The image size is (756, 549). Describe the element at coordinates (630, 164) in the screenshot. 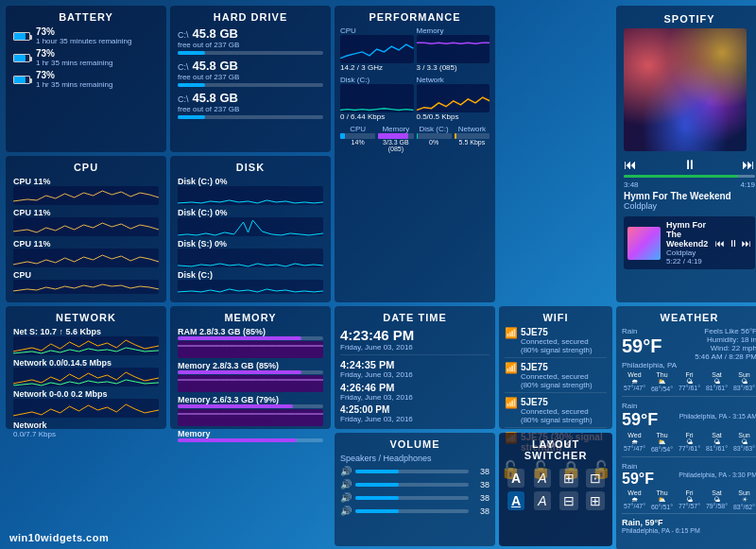

I see `spotify-prev-btn: ⏮` at that location.